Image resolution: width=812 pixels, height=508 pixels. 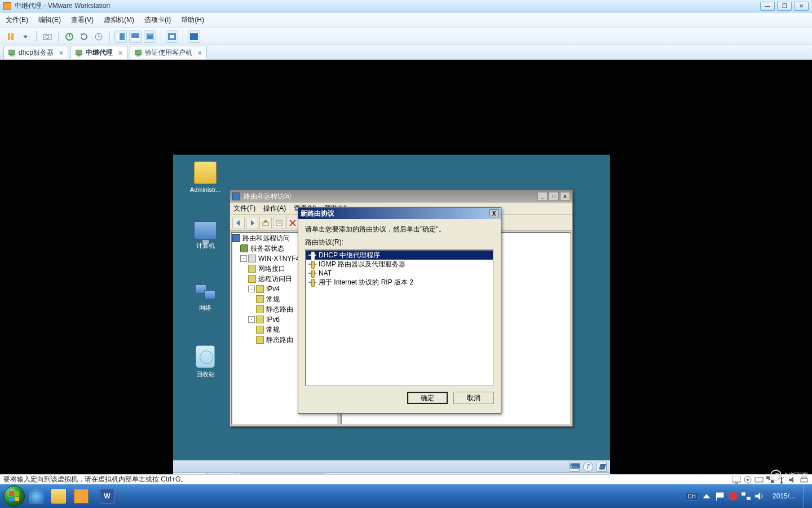 What do you see at coordinates (325, 273) in the screenshot?
I see `list-item-label: NAT` at bounding box center [325, 273].